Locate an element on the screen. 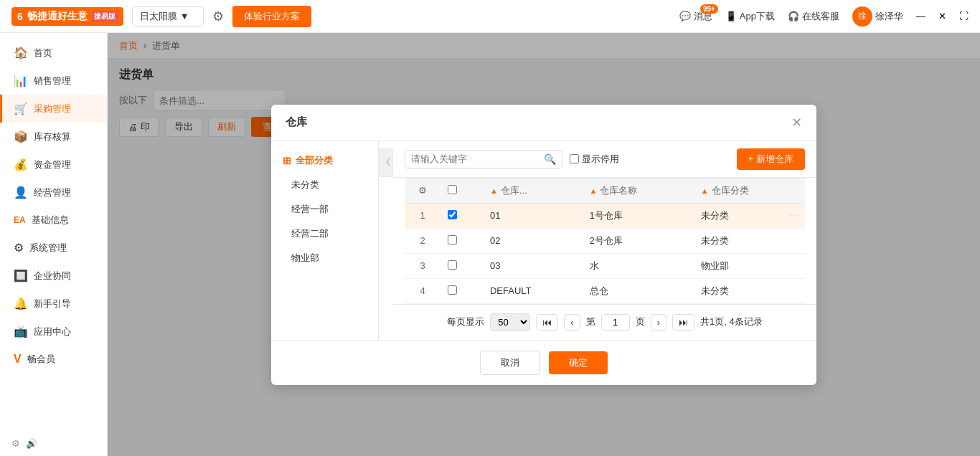 The width and height of the screenshot is (980, 456). user-menu: 徐 徐泽华 is located at coordinates (878, 16).